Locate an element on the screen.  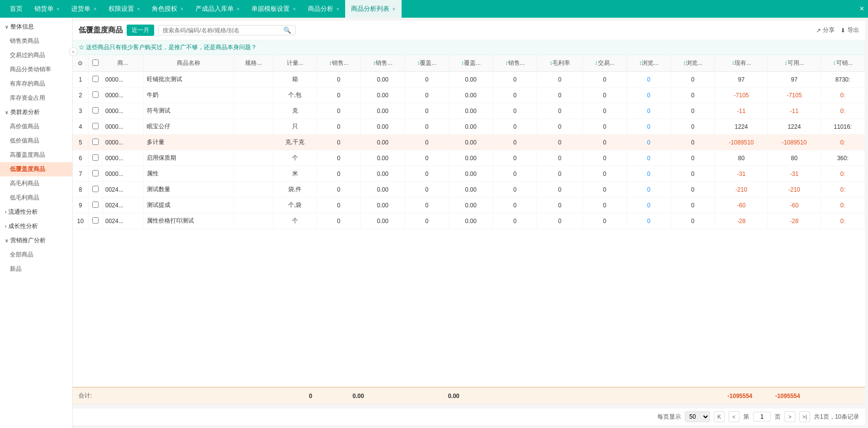
close-all-tabs-button: × is located at coordinates (862, 9).